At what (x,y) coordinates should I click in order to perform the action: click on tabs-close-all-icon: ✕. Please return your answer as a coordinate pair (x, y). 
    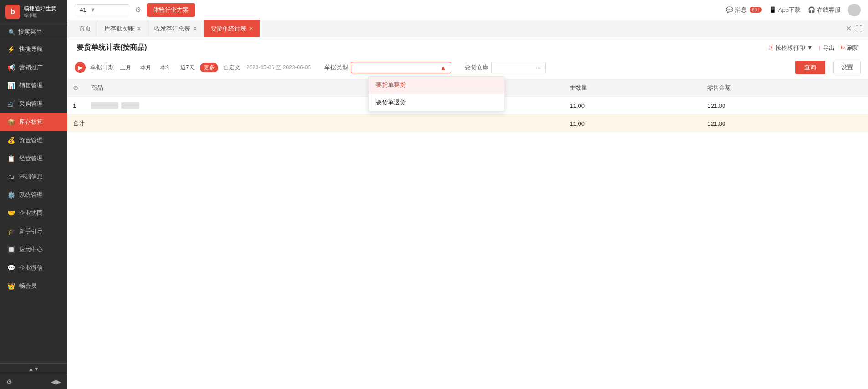
    Looking at the image, I should click on (848, 28).